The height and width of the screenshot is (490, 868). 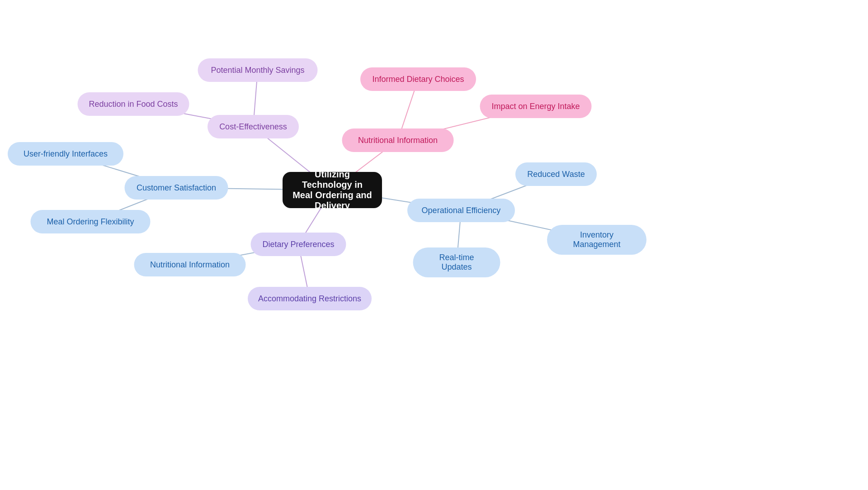 What do you see at coordinates (556, 174) in the screenshot?
I see `reduced-waste-node: Reduced Waste` at bounding box center [556, 174].